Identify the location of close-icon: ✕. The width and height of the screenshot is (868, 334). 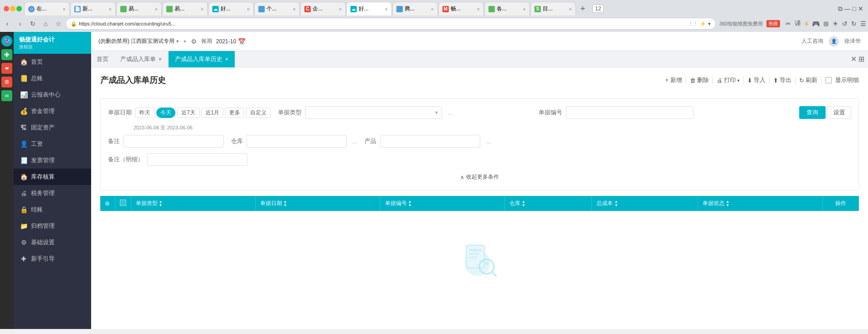
(861, 9).